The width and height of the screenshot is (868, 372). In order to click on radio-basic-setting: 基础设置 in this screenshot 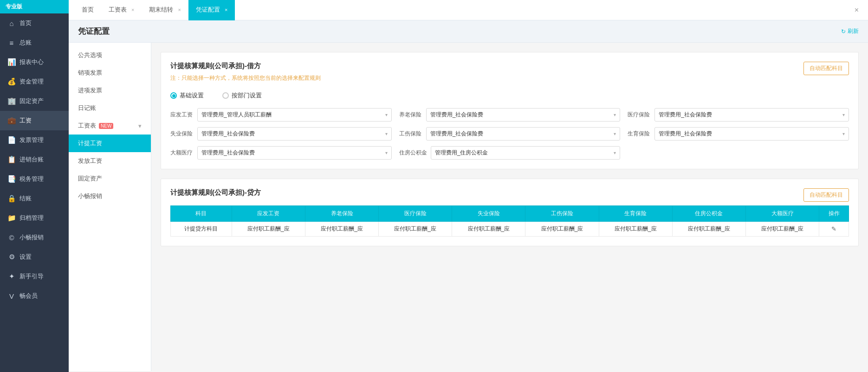, I will do `click(187, 96)`.